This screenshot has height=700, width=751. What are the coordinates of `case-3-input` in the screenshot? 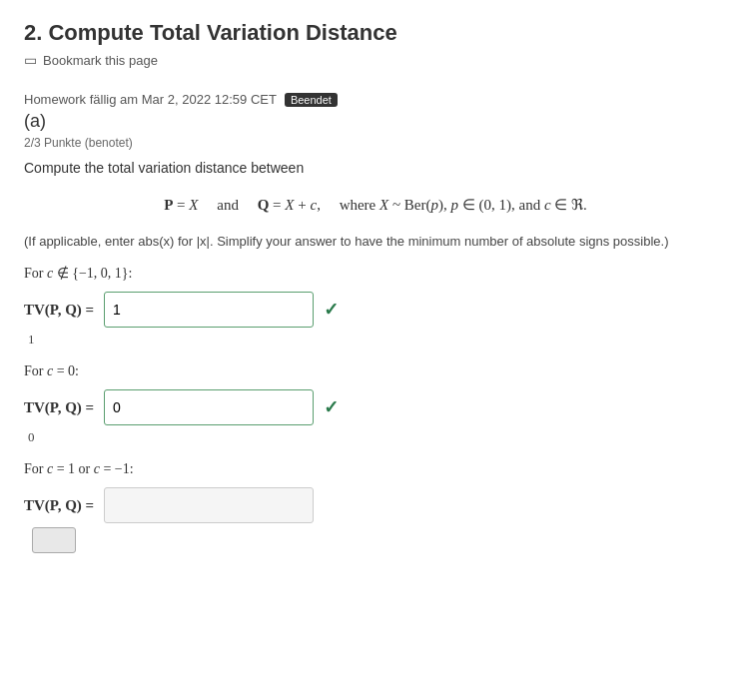 It's located at (209, 505).